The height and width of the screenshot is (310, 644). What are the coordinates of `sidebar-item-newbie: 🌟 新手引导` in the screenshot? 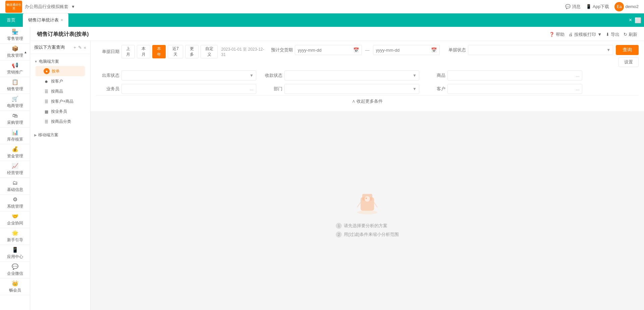 It's located at (15, 237).